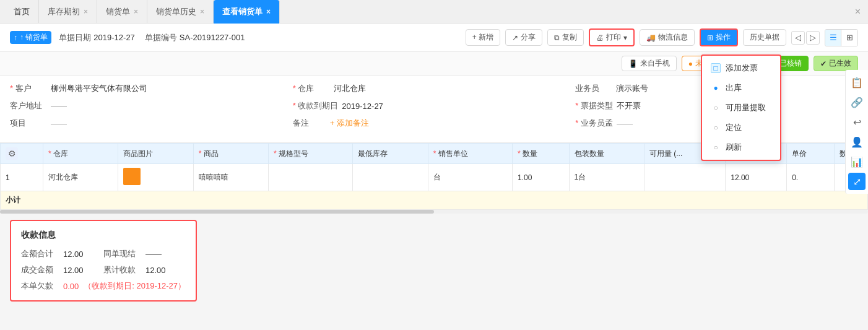  What do you see at coordinates (649, 63) in the screenshot?
I see `from-phone-button: 📱 来自手机` at bounding box center [649, 63].